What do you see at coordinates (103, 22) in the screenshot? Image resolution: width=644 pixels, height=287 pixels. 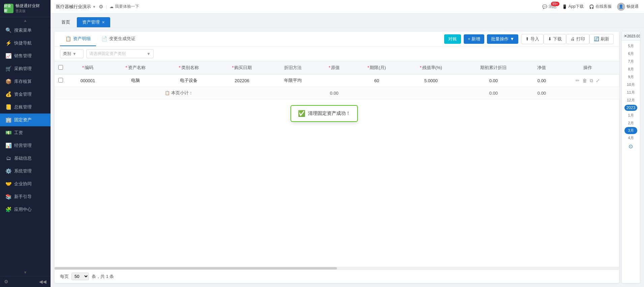 I see `tab-close-icon: ✕` at bounding box center [103, 22].